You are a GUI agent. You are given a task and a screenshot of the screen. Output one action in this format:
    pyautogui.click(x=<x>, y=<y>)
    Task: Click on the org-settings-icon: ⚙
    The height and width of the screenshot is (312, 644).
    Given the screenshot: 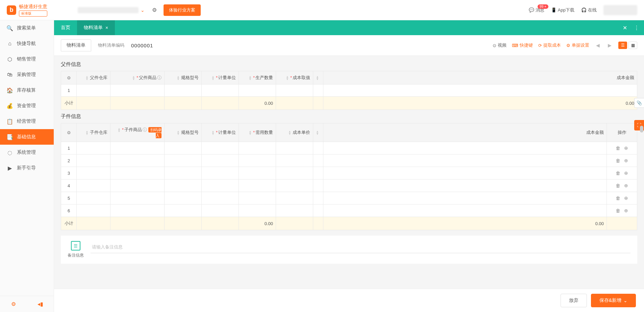 What is the action you would take?
    pyautogui.click(x=154, y=10)
    